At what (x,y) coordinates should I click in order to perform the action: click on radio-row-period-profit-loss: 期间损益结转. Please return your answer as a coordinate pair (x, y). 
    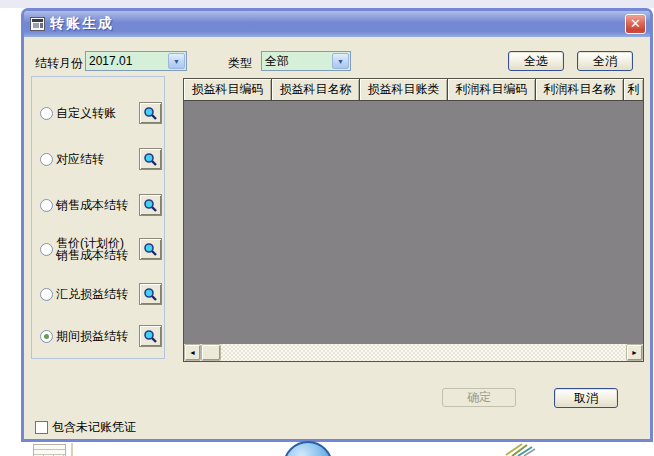
    Looking at the image, I should click on (101, 336).